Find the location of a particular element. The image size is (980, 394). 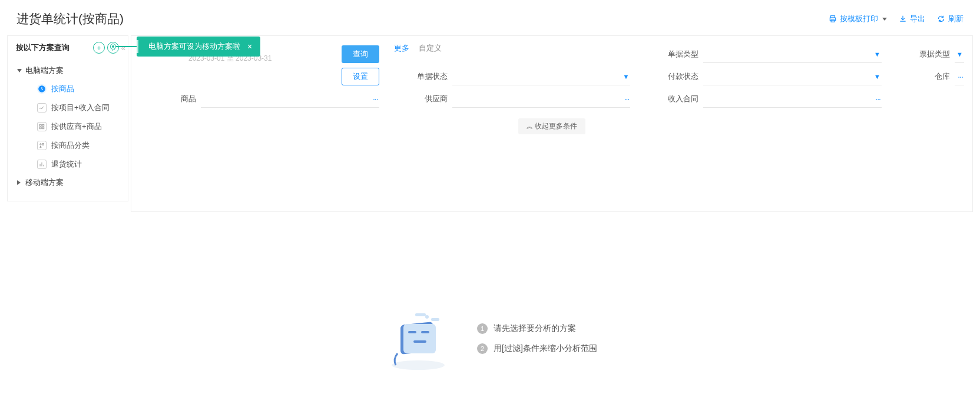

step-2-text: 用[过滤]条件来缩小分析范围 is located at coordinates (545, 349).